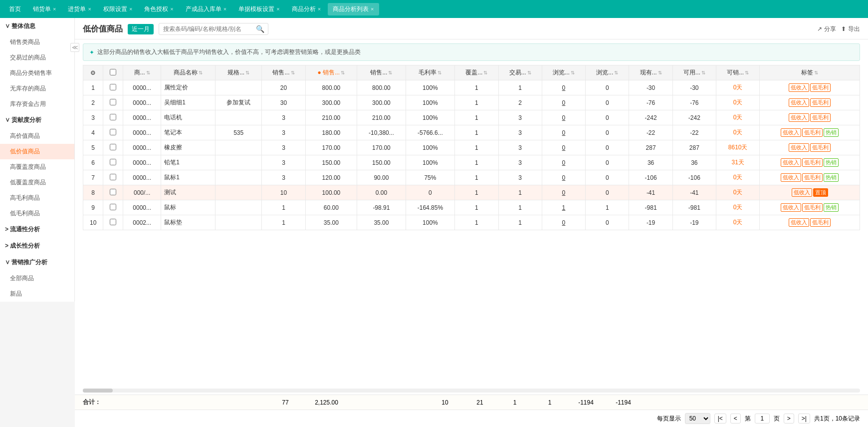  Describe the element at coordinates (564, 73) in the screenshot. I see `col-views1: 浏览...⇅` at that location.